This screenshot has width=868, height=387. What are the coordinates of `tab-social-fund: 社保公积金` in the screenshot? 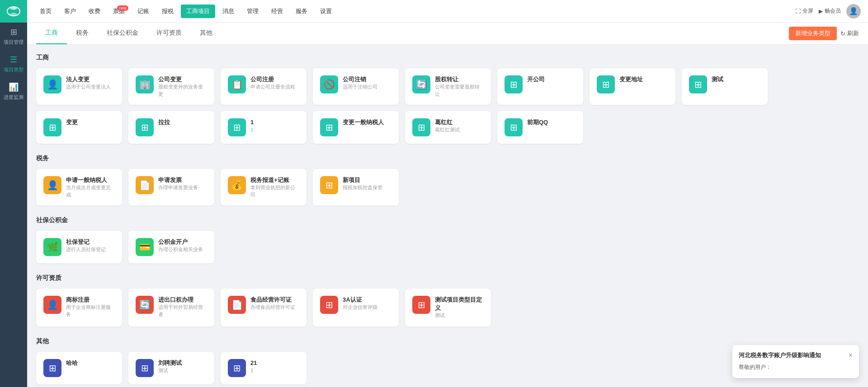 It's located at (123, 33).